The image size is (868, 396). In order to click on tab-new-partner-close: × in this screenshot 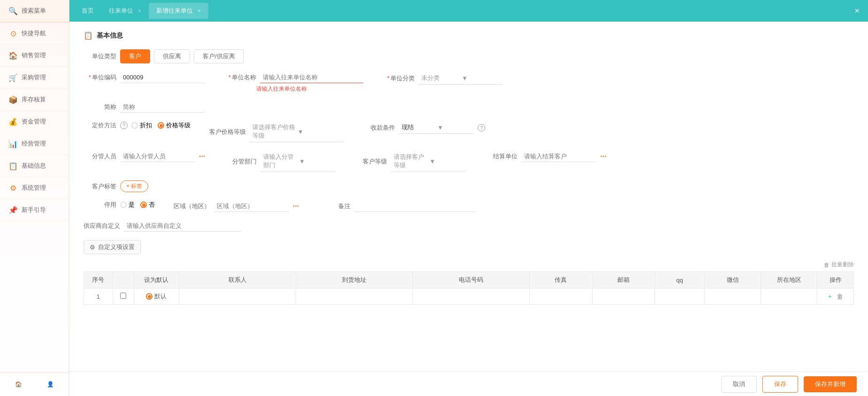, I will do `click(199, 11)`.